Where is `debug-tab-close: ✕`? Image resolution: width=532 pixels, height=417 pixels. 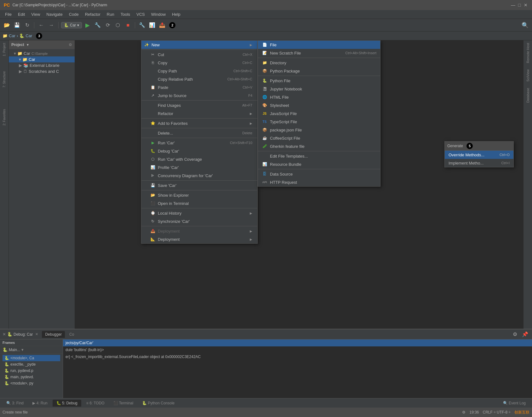 debug-tab-close: ✕ is located at coordinates (37, 334).